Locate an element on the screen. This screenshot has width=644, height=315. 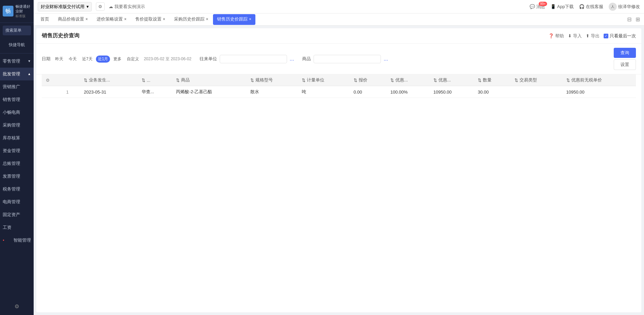
tab-minimize-button: ⊟ is located at coordinates (629, 20).